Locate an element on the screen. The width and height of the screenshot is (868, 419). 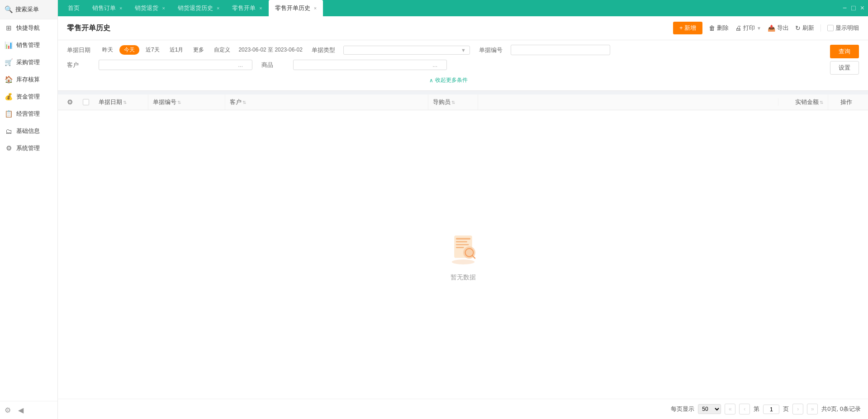
more-btn: 更多 is located at coordinates (199, 50).